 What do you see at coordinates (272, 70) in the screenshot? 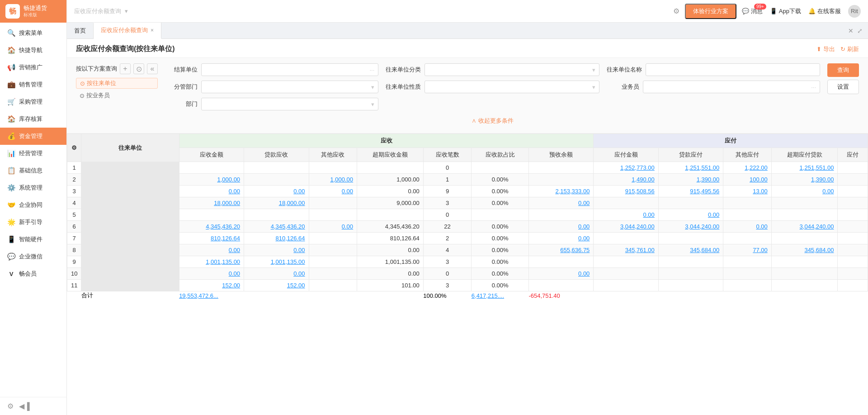
I see `filter-settlement-unit: 结算单位 ···` at bounding box center [272, 70].